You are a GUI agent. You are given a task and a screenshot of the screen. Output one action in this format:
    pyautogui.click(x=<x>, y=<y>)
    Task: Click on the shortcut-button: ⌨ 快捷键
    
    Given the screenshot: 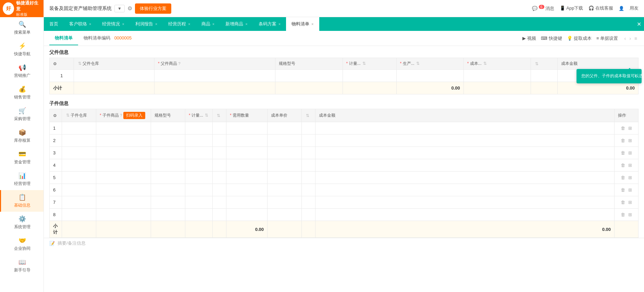 What is the action you would take?
    pyautogui.click(x=552, y=38)
    